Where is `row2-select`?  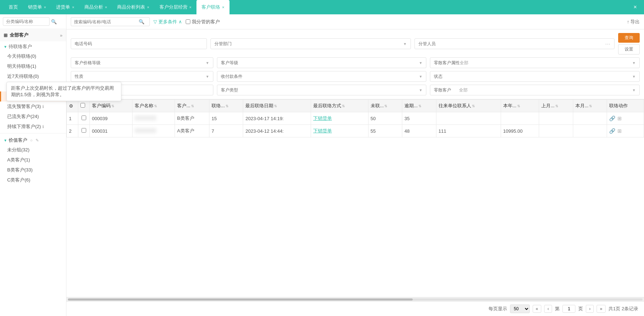
row2-select is located at coordinates (84, 131).